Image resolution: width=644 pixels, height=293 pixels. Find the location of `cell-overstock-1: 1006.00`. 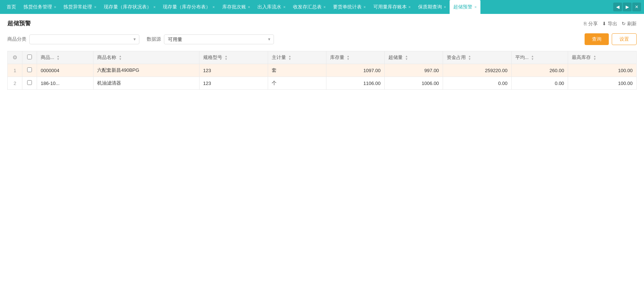

cell-overstock-1: 1006.00 is located at coordinates (414, 84).